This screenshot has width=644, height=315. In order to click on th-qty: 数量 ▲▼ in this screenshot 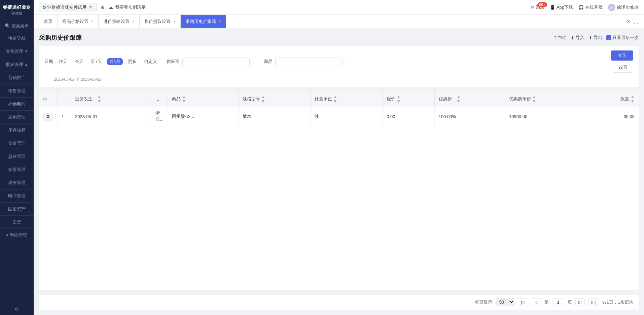, I will do `click(613, 99)`.